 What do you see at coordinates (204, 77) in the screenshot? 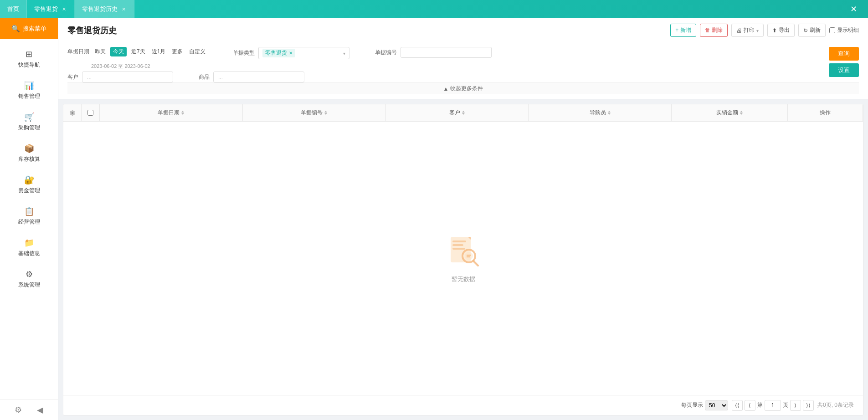
I see `goods-label: 商品` at bounding box center [204, 77].